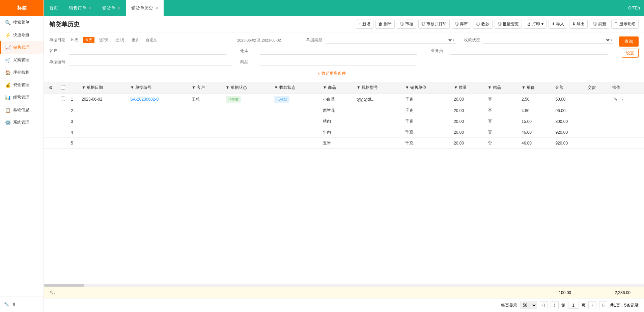 This screenshot has width=644, height=312. What do you see at coordinates (536, 88) in the screenshot?
I see `th-price: ▼ 单价` at bounding box center [536, 88].